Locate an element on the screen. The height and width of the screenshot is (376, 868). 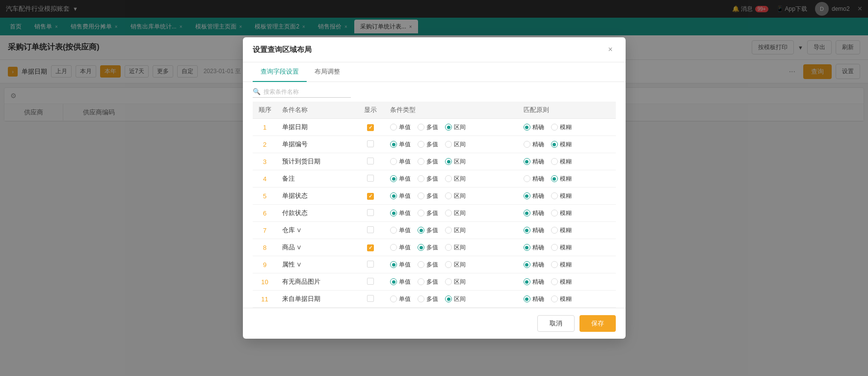
table-row: 6付款状态单值多值区间精确模糊 is located at coordinates (434, 213).